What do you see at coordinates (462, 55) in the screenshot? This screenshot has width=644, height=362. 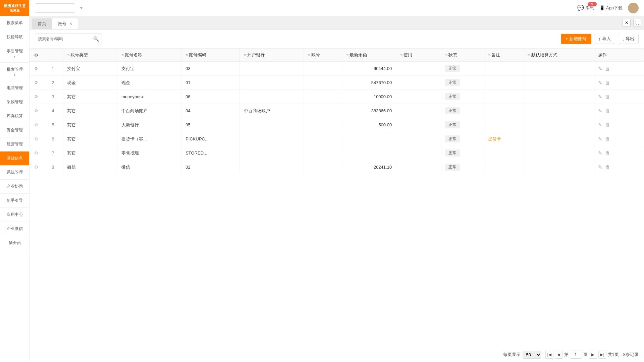 I see `status-column-header: ⇅状态` at bounding box center [462, 55].